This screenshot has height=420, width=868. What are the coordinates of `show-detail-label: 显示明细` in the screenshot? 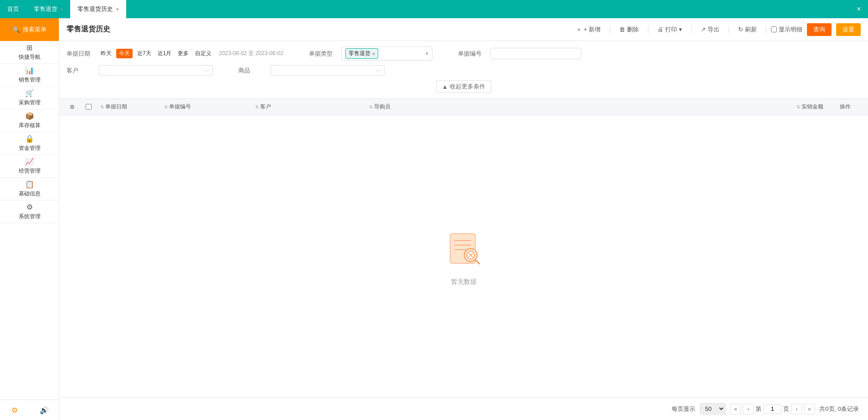 It's located at (791, 30).